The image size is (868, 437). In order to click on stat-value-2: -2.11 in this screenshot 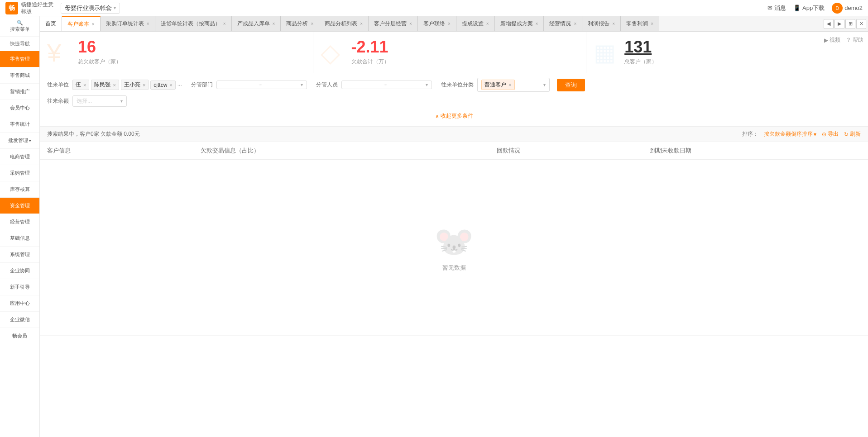, I will do `click(370, 47)`.